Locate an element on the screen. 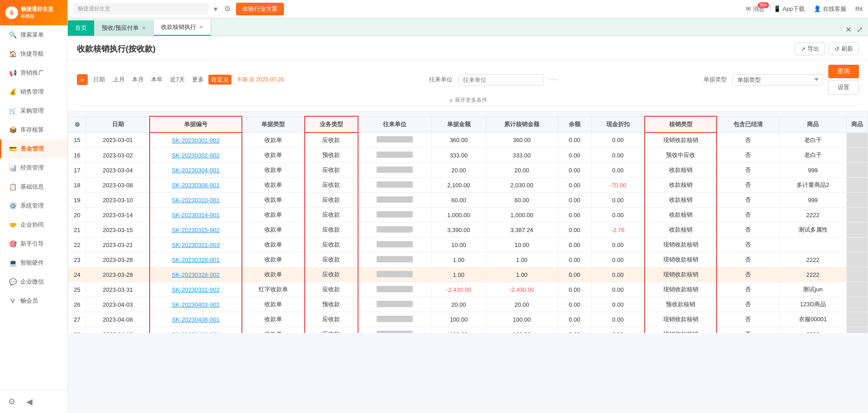 The height and width of the screenshot is (413, 868). sidebar-item-purchase: 🛒 采购管理 is located at coordinates (33, 111).